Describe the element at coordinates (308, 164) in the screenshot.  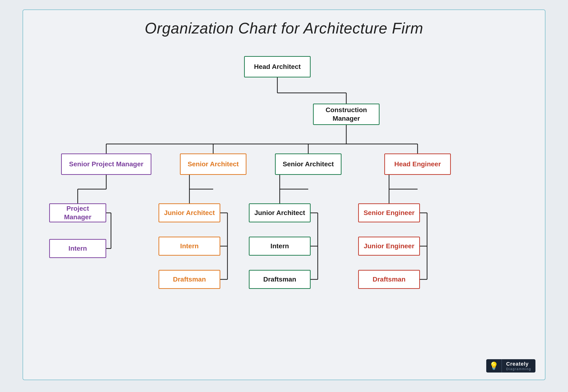
I see `senior-architect-2-node: Senior Architect` at that location.